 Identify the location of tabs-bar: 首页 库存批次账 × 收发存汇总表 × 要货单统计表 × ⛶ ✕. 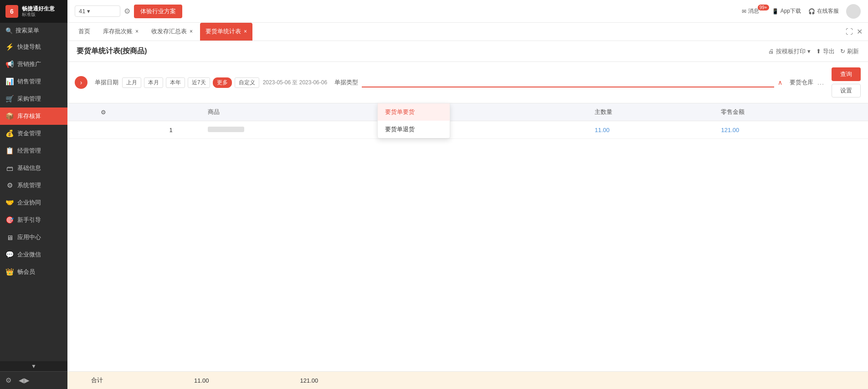
(467, 32).